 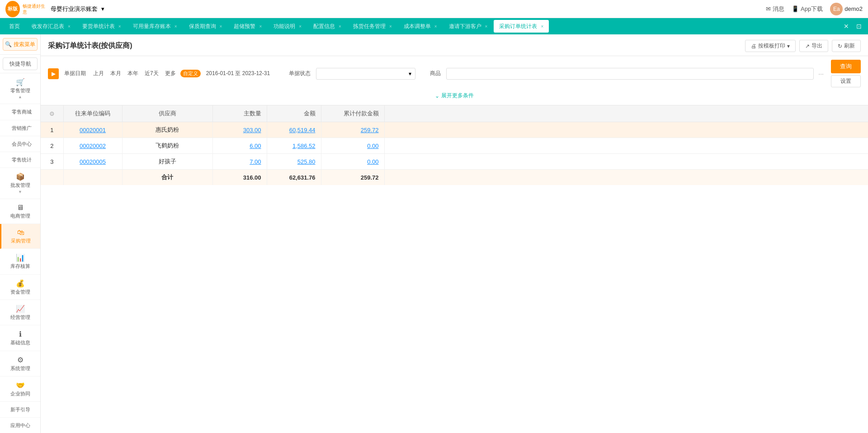 I want to click on column-settings-icon: ⚙, so click(x=52, y=114).